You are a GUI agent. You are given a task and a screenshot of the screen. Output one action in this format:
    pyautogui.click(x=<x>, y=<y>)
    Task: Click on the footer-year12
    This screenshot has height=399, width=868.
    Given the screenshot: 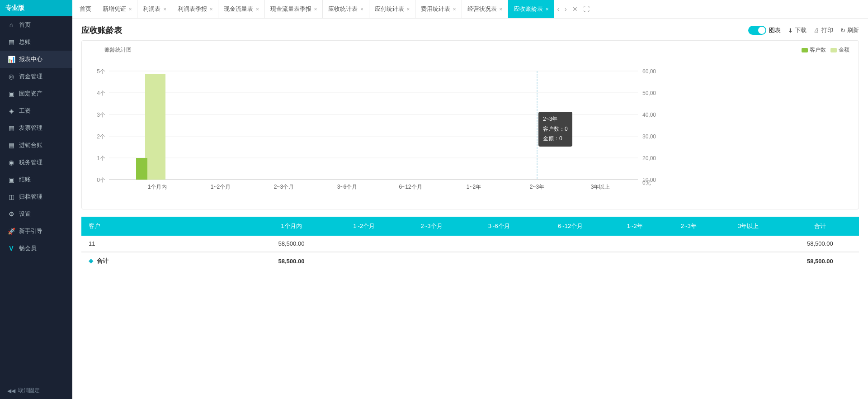 What is the action you would take?
    pyautogui.click(x=635, y=261)
    